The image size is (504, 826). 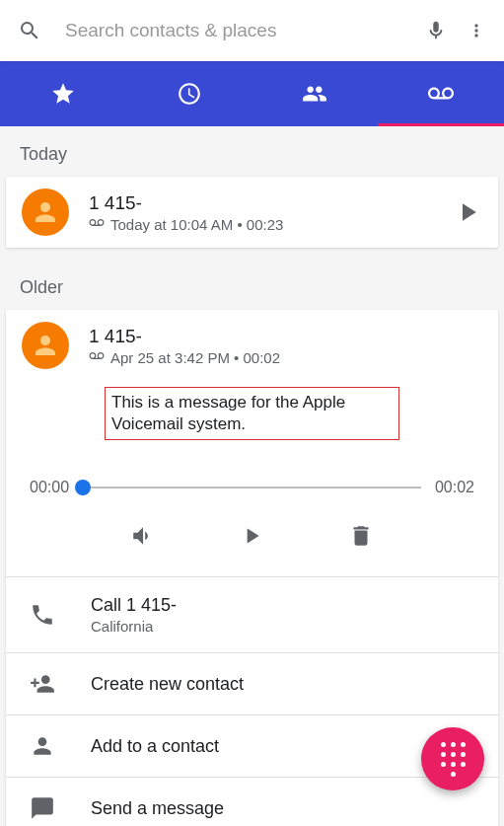 I want to click on action-add-contact-label: Add to a contact, so click(x=155, y=746).